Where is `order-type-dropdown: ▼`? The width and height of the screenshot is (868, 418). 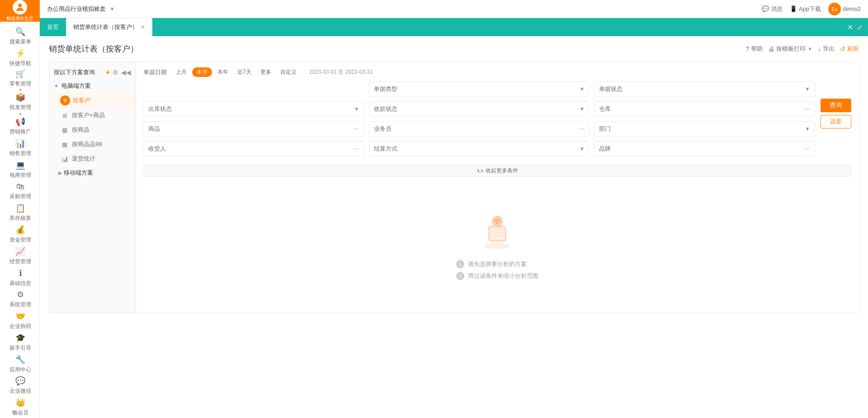 order-type-dropdown: ▼ is located at coordinates (492, 89).